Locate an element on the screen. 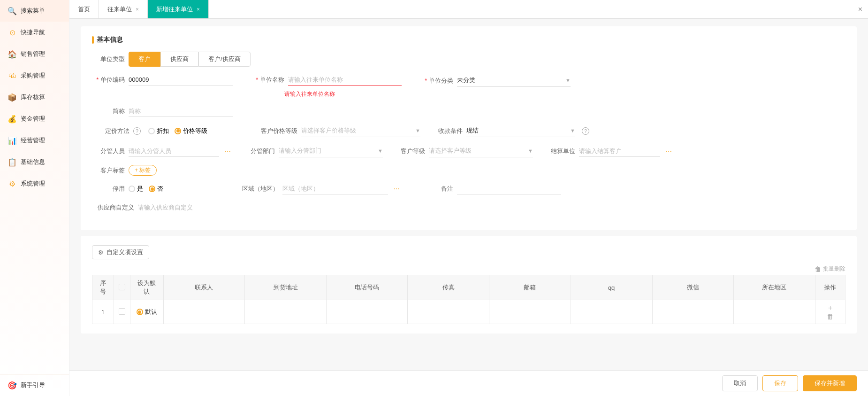 The image size is (868, 396). manager-more-icon: ··· is located at coordinates (228, 151).